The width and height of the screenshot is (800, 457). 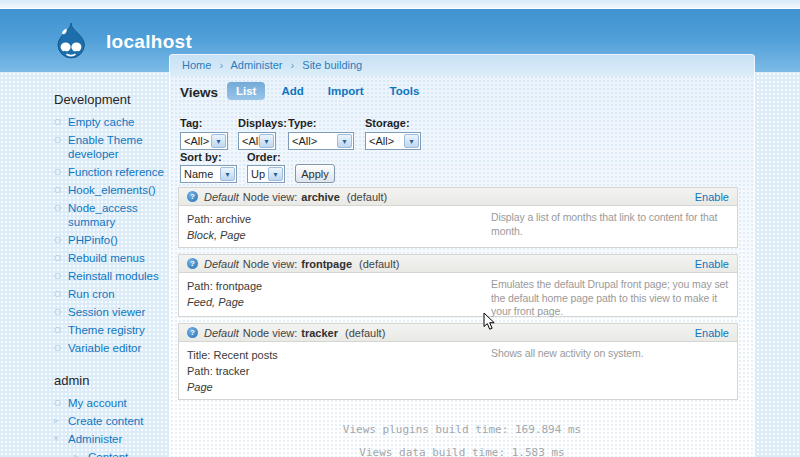 What do you see at coordinates (332, 65) in the screenshot?
I see `breadcrumb-link-site-building: Site building` at bounding box center [332, 65].